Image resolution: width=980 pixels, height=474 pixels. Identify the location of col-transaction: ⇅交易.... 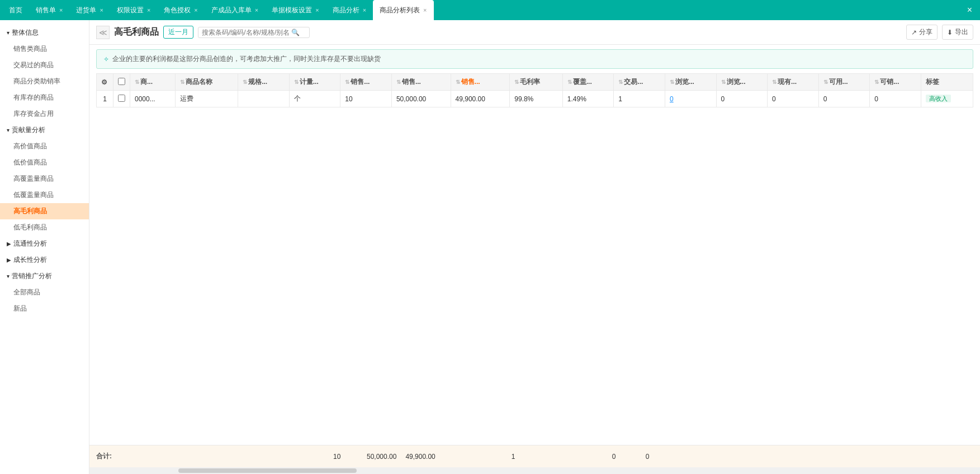
(640, 82).